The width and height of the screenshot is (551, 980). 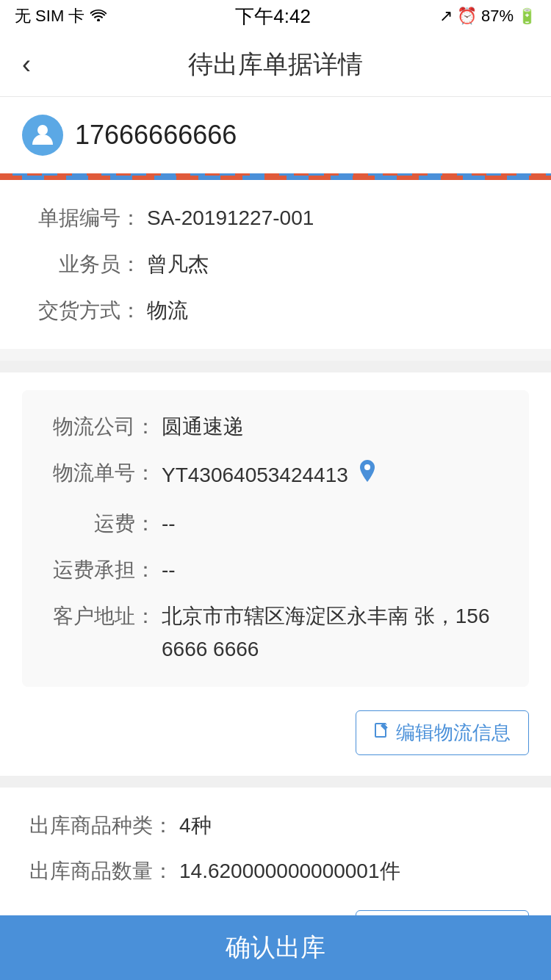 What do you see at coordinates (26, 65) in the screenshot?
I see `back-button: ‹` at bounding box center [26, 65].